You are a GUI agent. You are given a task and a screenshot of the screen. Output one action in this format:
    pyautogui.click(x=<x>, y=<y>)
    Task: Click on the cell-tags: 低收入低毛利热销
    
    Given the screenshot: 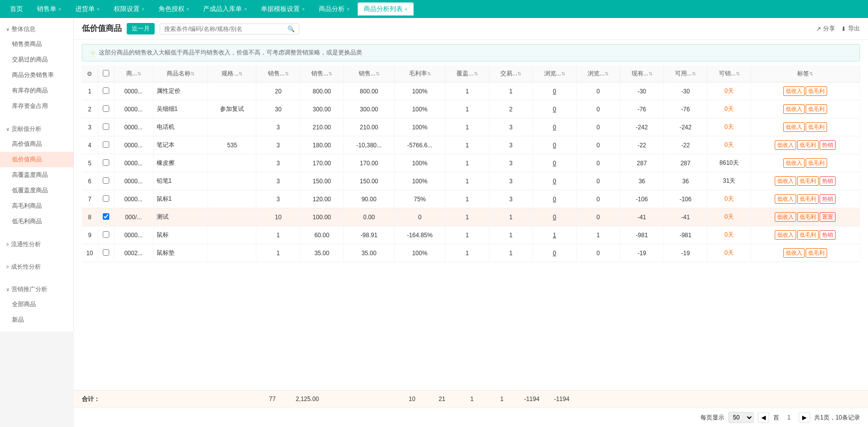 What is the action you would take?
    pyautogui.click(x=805, y=235)
    